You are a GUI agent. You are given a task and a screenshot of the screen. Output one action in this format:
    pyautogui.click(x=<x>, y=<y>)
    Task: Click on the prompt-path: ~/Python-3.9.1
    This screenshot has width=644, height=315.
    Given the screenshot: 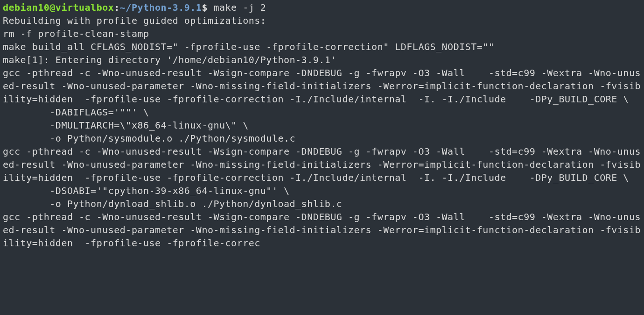 What is the action you would take?
    pyautogui.click(x=161, y=7)
    